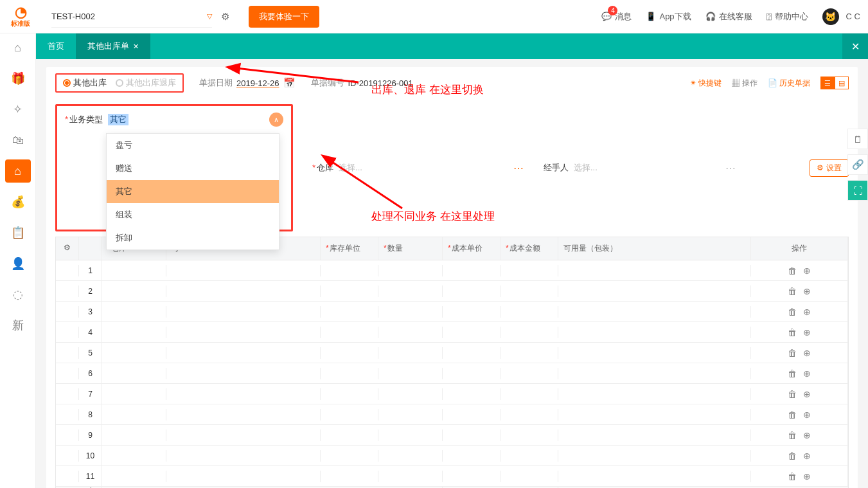  What do you see at coordinates (842, 83) in the screenshot?
I see `view-grid-icon: ▤` at bounding box center [842, 83].